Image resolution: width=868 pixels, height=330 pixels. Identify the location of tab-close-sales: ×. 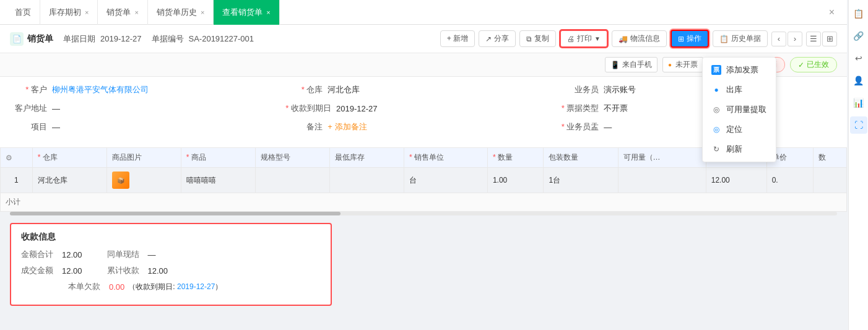
(136, 12).